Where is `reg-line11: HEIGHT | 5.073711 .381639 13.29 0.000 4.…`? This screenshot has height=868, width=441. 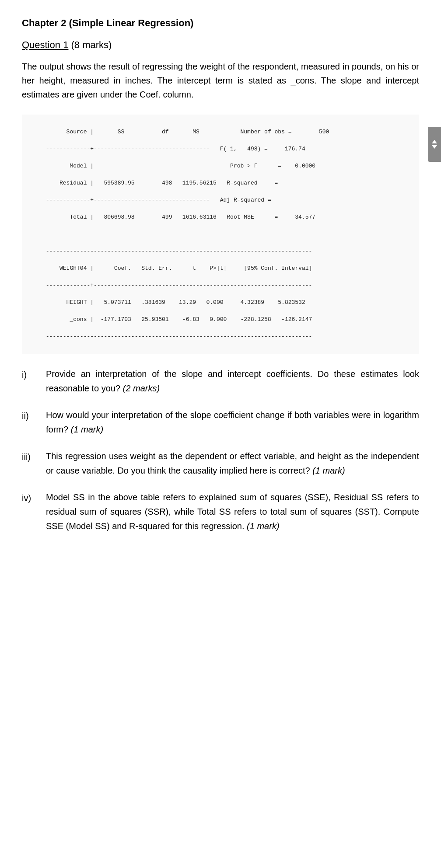 reg-line11: HEIGHT | 5.073711 .381639 13.29 0.000 4.… is located at coordinates (176, 303).